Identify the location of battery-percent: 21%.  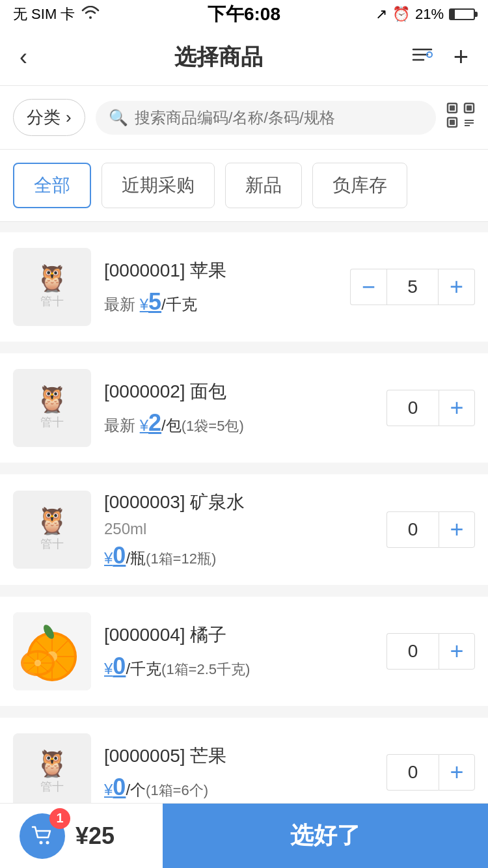
(429, 14).